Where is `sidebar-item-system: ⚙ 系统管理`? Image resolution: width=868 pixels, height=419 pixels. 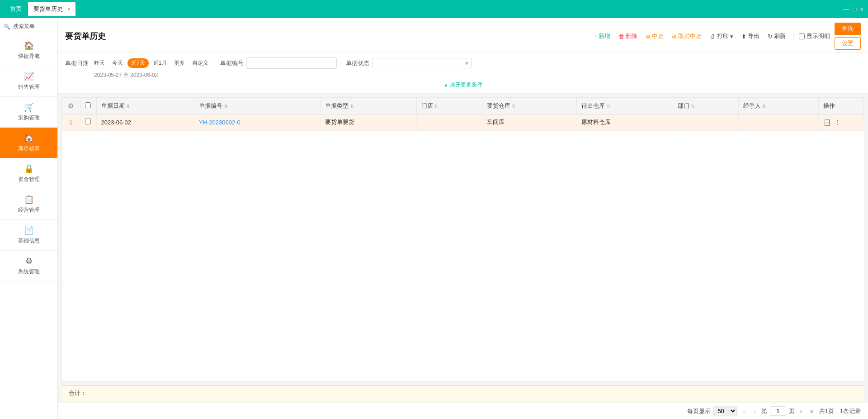 sidebar-item-system: ⚙ 系统管理 is located at coordinates (29, 266).